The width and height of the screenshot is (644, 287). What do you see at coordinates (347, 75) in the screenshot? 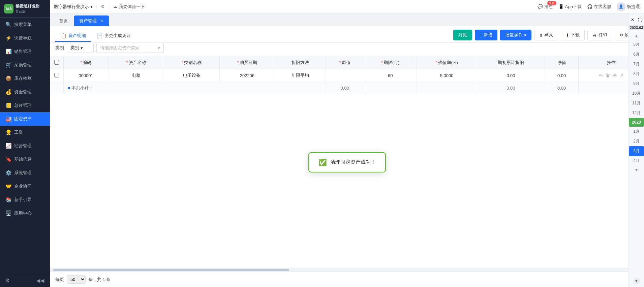
I see `table-row: 000001 电脑 电子设备 202206 年限平均` at bounding box center [347, 75].